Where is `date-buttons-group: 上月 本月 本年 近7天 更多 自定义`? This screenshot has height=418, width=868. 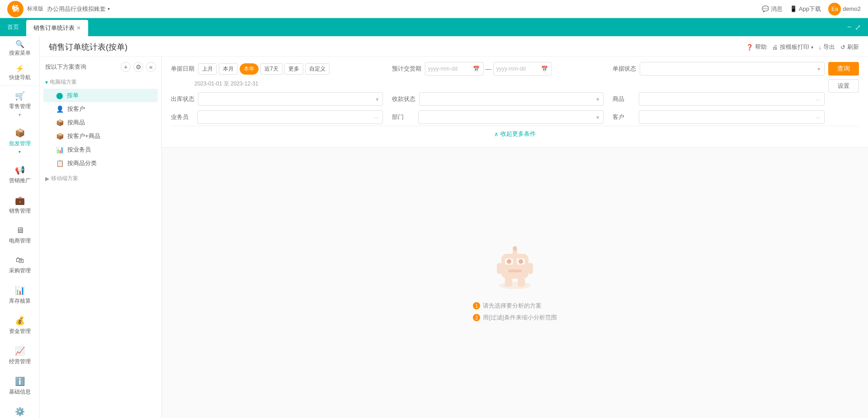 date-buttons-group: 上月 本月 本年 近7天 更多 自定义 is located at coordinates (290, 69).